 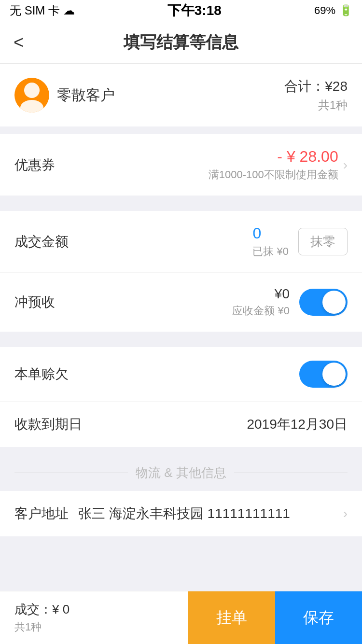 I want to click on round-zero-button: 抹零, so click(x=323, y=241).